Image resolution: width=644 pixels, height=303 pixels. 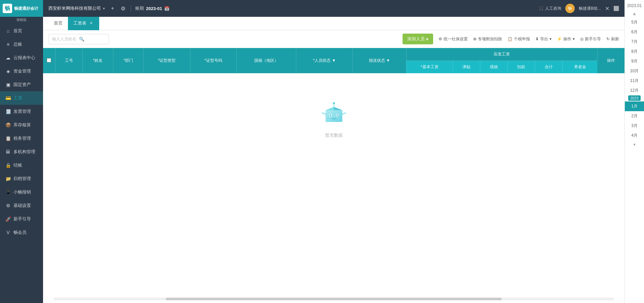 I want to click on month-2022-7: 7月, so click(x=634, y=42).